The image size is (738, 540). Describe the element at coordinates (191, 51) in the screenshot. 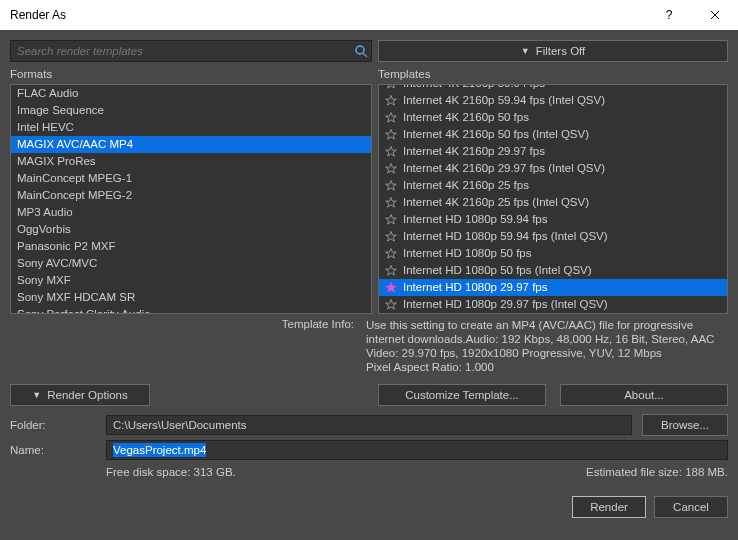

I see `search-wrap` at that location.